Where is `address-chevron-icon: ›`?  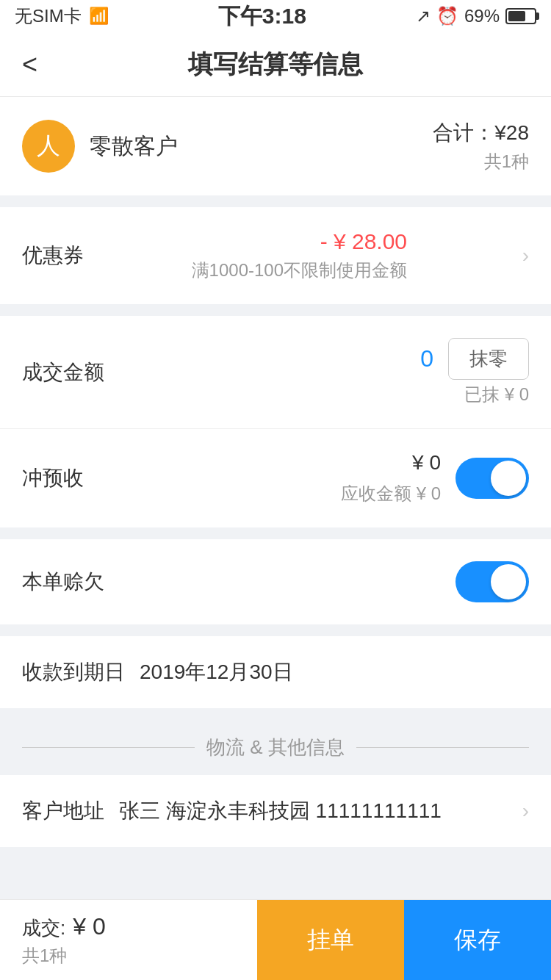
address-chevron-icon: › is located at coordinates (526, 811).